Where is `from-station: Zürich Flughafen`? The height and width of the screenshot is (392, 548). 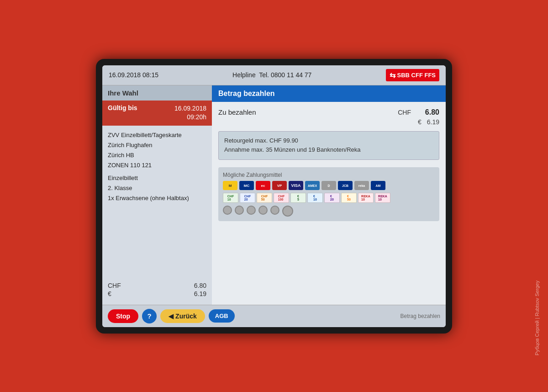
from-station: Zürich Flughafen is located at coordinates (157, 145).